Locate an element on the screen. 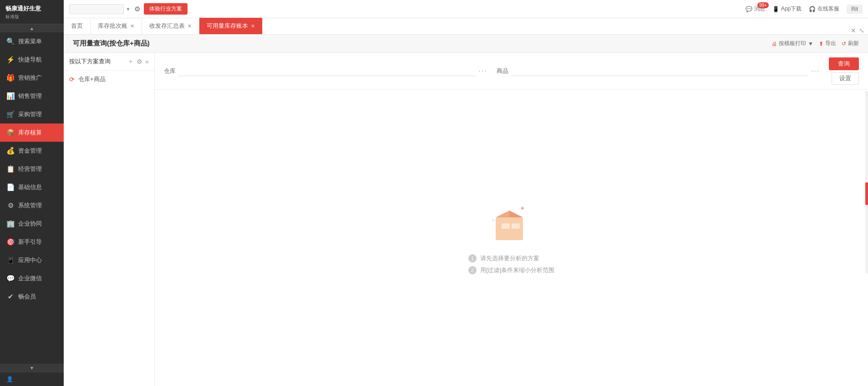  message-badge: 99+ is located at coordinates (763, 5).